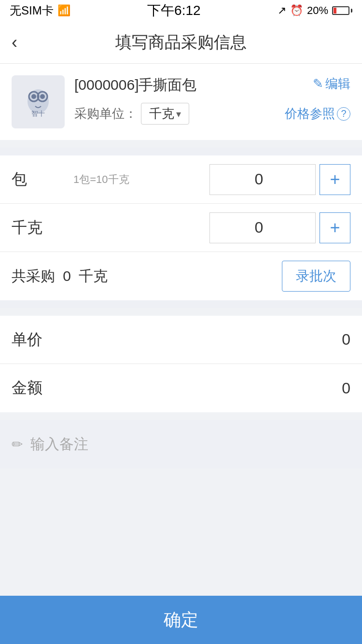 This screenshot has height=644, width=362. What do you see at coordinates (93, 276) in the screenshot?
I see `summary-unit: 千克` at bounding box center [93, 276].